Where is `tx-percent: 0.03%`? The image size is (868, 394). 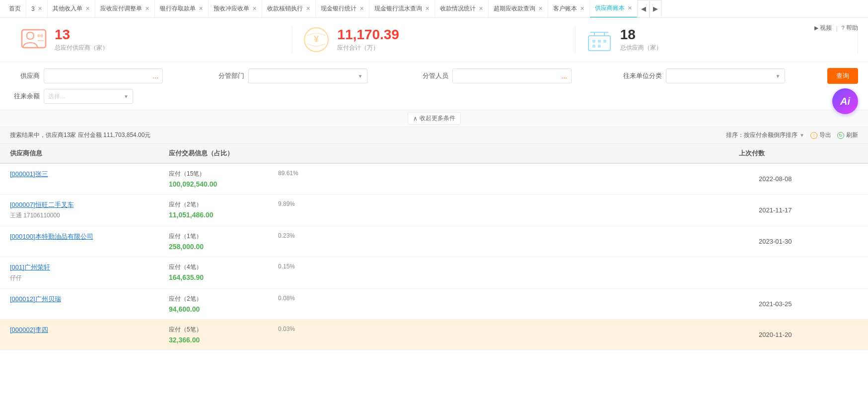
tx-percent: 0.03% is located at coordinates (287, 329).